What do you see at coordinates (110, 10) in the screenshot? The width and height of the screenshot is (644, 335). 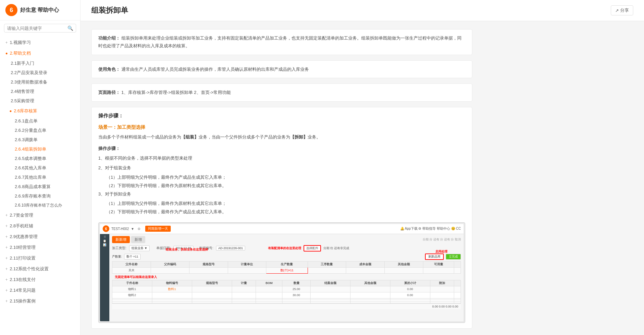 I see `page-title: 组装拆卸单` at bounding box center [110, 10].